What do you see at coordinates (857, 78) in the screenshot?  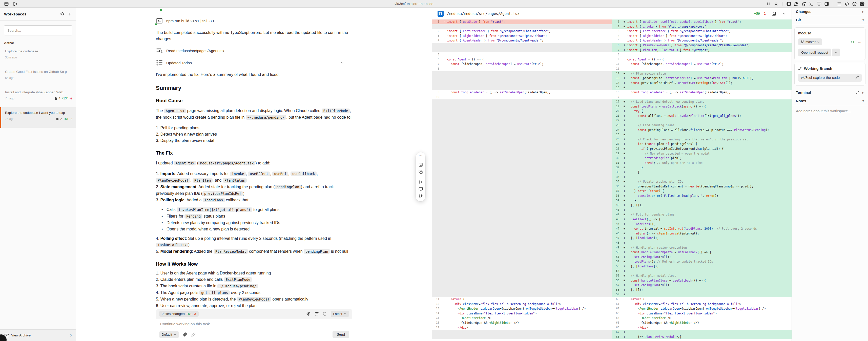 I see `edit-branch-icon` at bounding box center [857, 78].